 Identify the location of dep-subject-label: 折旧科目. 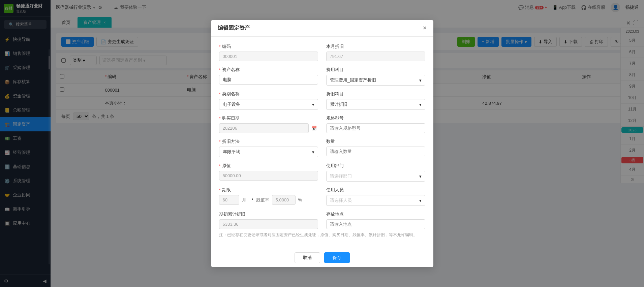
(376, 94).